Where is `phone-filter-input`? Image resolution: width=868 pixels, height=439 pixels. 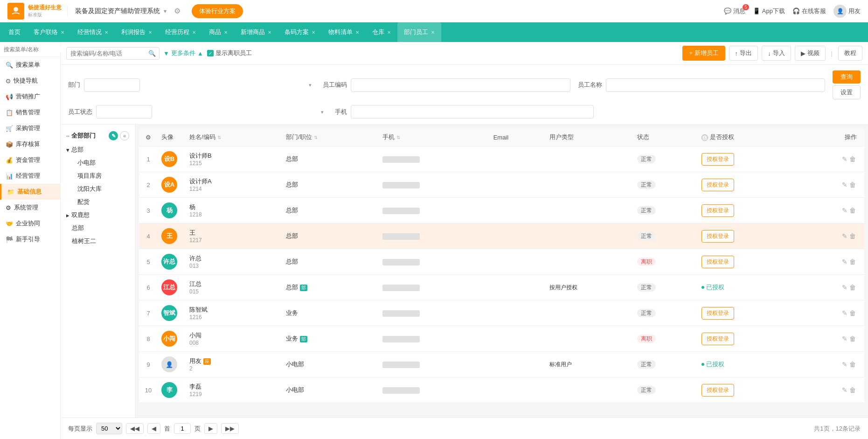 phone-filter-input is located at coordinates (472, 112).